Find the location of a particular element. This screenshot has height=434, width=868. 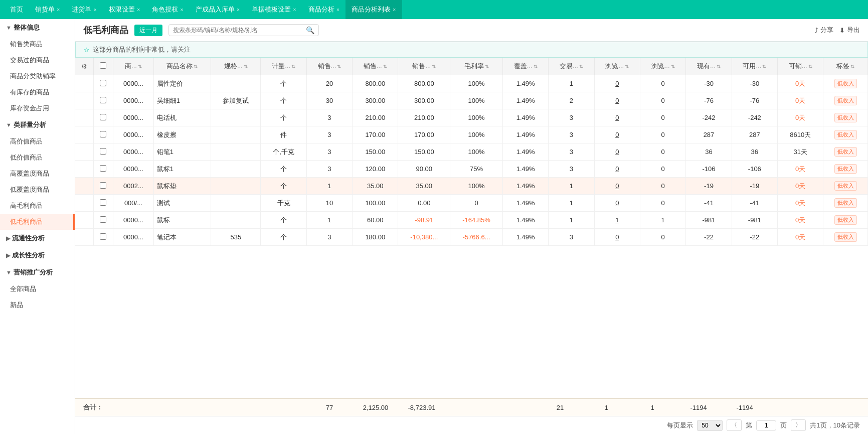

export-button: ⬇ 导出 is located at coordinates (849, 30).